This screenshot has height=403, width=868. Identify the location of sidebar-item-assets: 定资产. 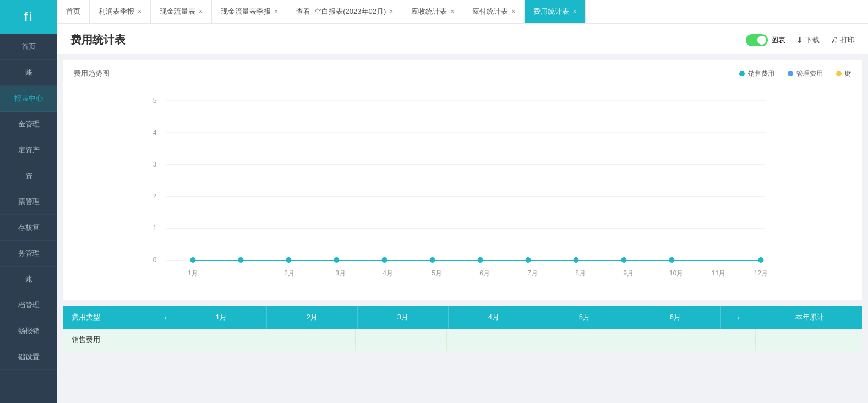
(29, 151).